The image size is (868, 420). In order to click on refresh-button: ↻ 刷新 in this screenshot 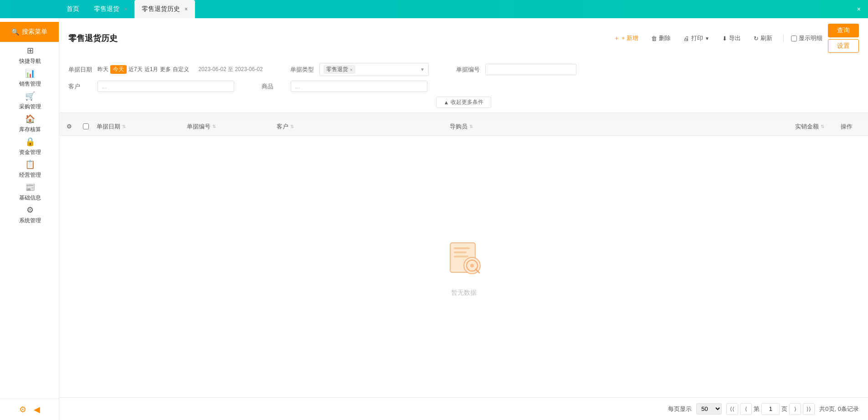, I will do `click(763, 38)`.